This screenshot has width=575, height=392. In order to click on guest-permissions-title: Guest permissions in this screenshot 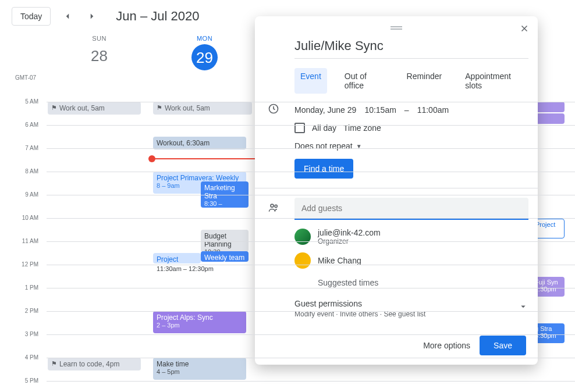, I will do `click(360, 304)`.